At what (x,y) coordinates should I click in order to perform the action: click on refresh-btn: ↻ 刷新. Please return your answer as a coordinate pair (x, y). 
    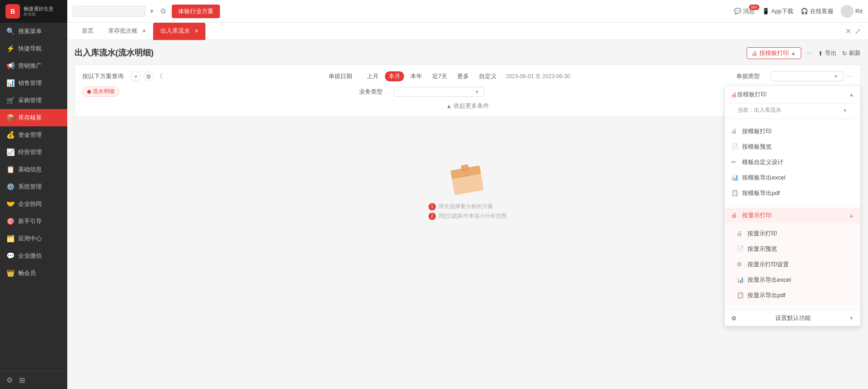
    Looking at the image, I should click on (852, 53).